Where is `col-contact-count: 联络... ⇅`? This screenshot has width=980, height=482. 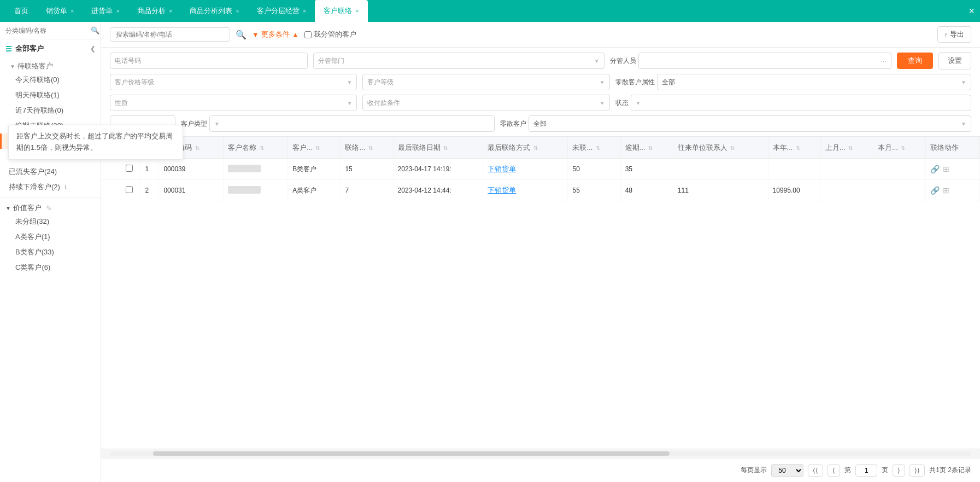
col-contact-count: 联络... ⇅ is located at coordinates (367, 148).